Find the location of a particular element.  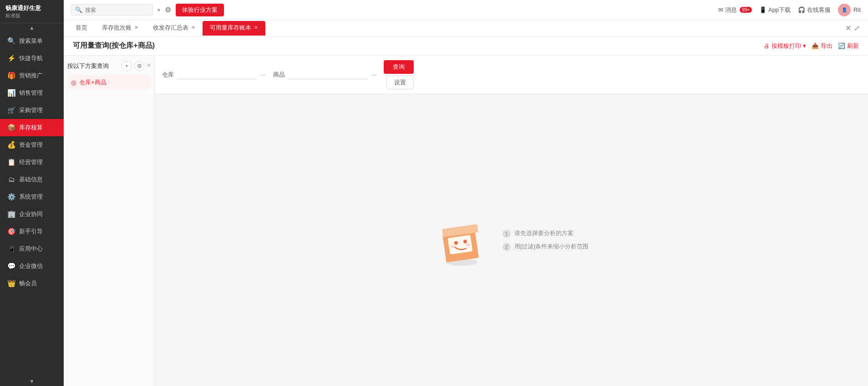

tab-available-qty: 可用量库存账本 ✕ is located at coordinates (234, 28).